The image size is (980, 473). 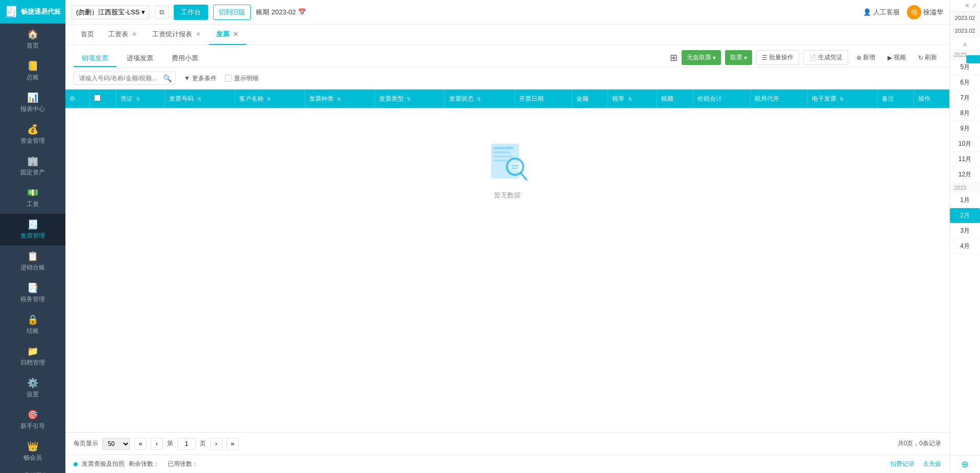 I want to click on page-suffix: 页, so click(x=203, y=444).